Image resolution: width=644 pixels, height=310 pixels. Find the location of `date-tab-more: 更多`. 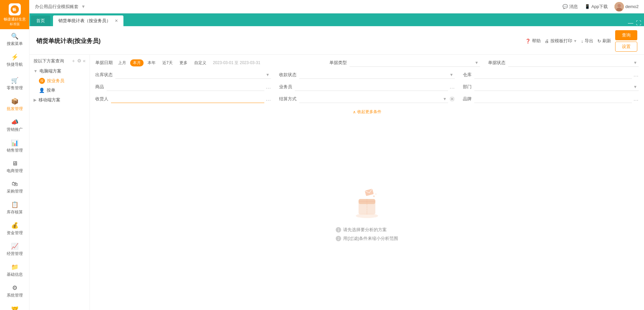

date-tab-more: 更多 is located at coordinates (183, 63).